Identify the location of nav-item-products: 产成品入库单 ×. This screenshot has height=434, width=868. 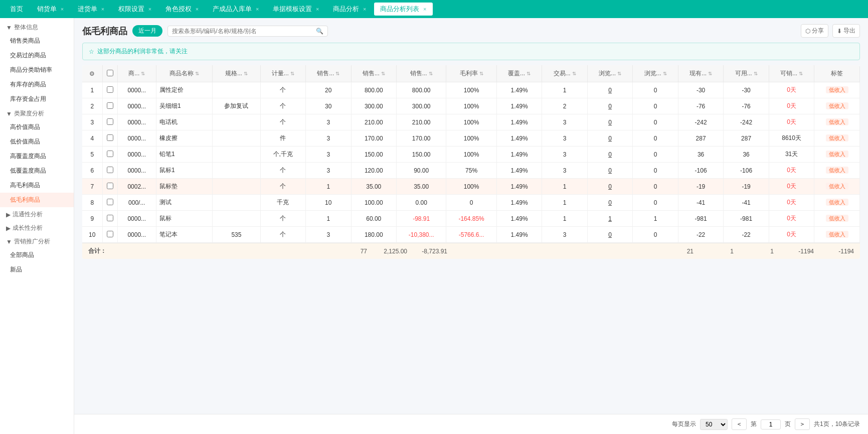
(236, 9).